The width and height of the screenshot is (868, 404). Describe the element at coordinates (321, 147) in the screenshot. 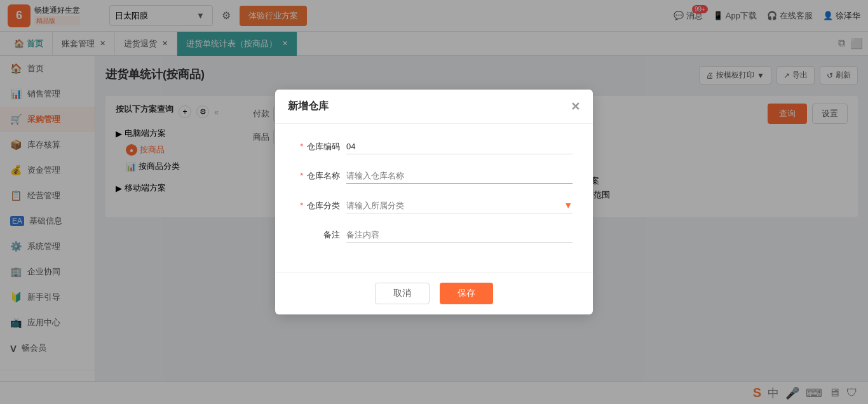

I see `code-label: * 仓库编码` at that location.